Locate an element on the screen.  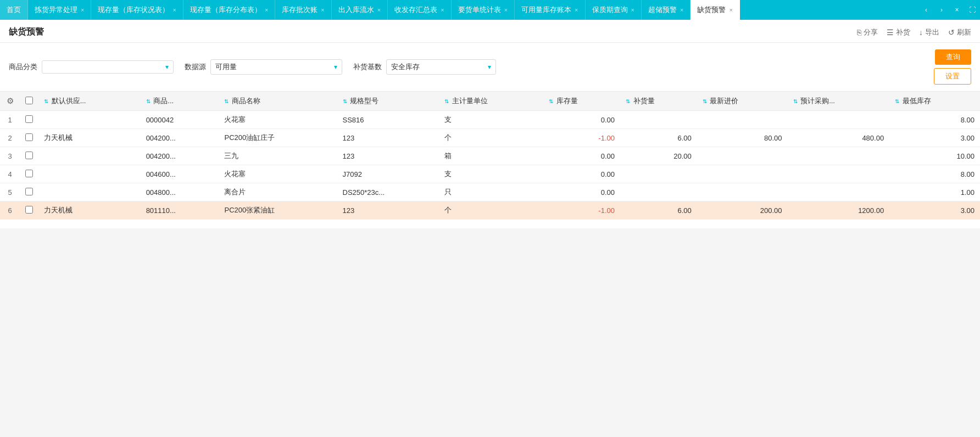
nav-picking-exception: 拣货异常处理 × is located at coordinates (59, 10).